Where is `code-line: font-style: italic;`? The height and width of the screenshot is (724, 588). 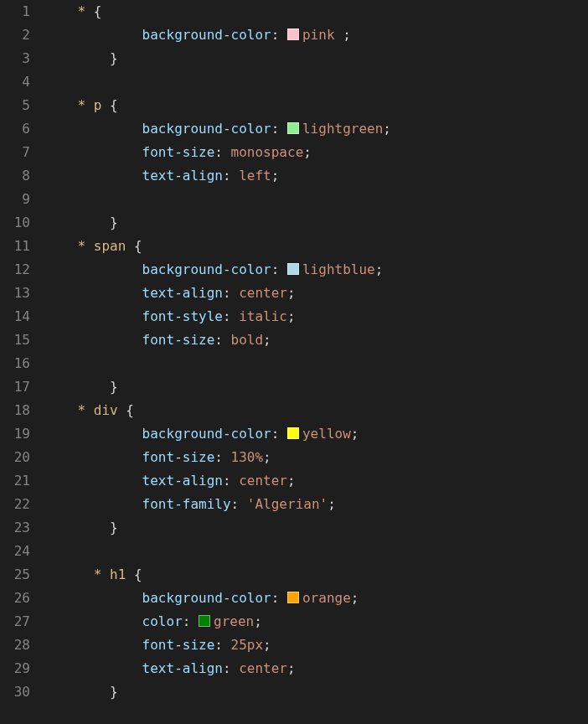 code-line: font-style: italic; is located at coordinates (317, 317).